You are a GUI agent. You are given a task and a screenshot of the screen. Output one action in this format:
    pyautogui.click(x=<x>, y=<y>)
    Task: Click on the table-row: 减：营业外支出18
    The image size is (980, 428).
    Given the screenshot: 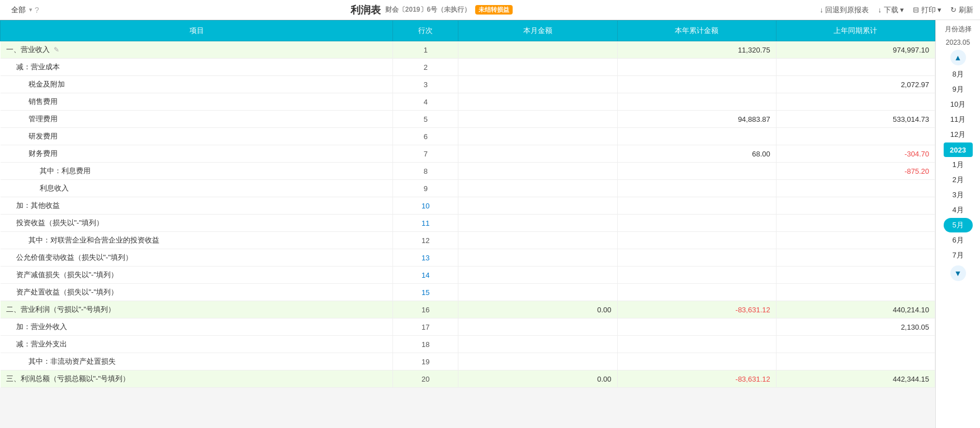 What is the action you would take?
    pyautogui.click(x=468, y=344)
    